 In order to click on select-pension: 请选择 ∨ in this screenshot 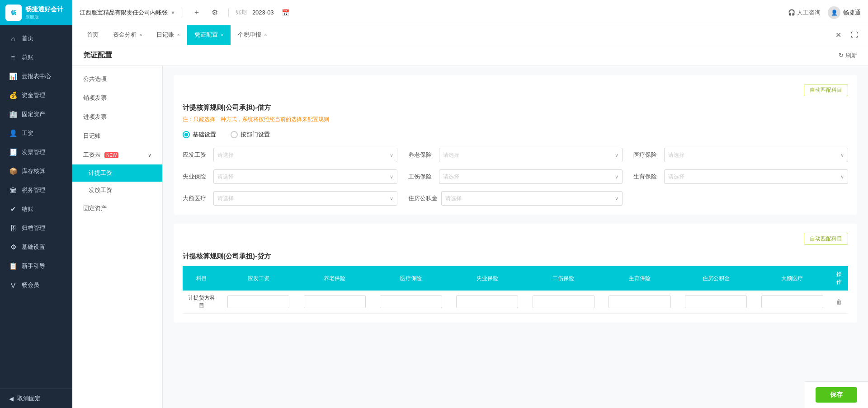, I will do `click(531, 155)`.